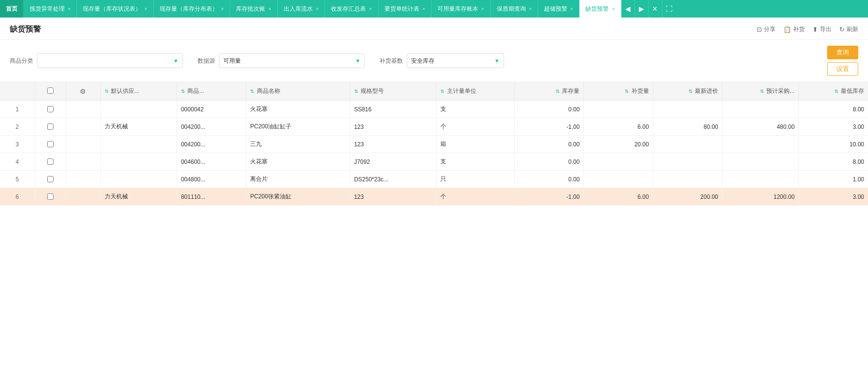  I want to click on query-button: 查询, so click(843, 53).